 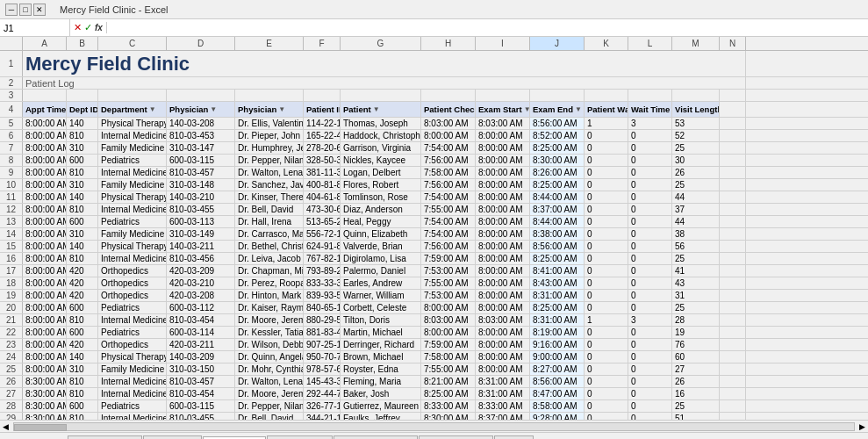 What do you see at coordinates (82, 356) in the screenshot?
I see `cell-r24-c1: 140` at bounding box center [82, 356].